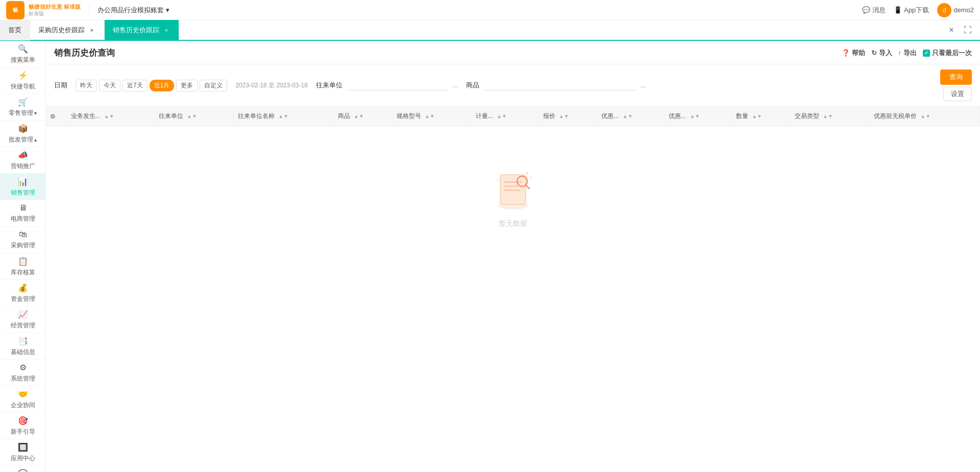 The height and width of the screenshot is (472, 980). I want to click on tab-sales-history: 销售历史价跟踪 ×, so click(142, 30).